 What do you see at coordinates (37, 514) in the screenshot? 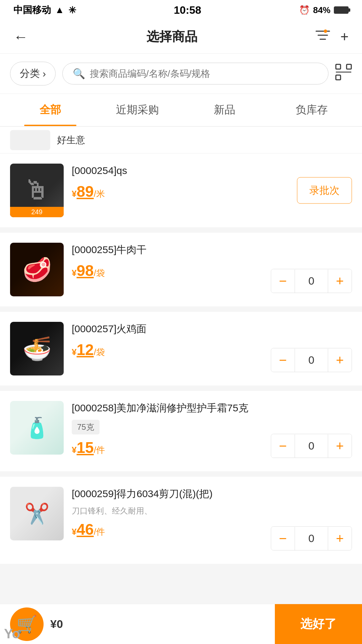
I see `scissors-image: ✂️` at bounding box center [37, 514].